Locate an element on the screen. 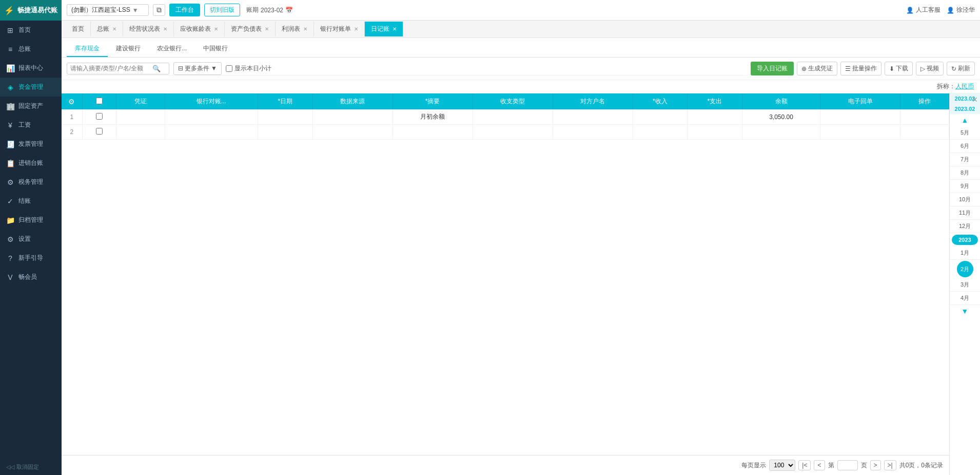  sidebar-item-tax: ⚙ 税务管理 is located at coordinates (31, 182).